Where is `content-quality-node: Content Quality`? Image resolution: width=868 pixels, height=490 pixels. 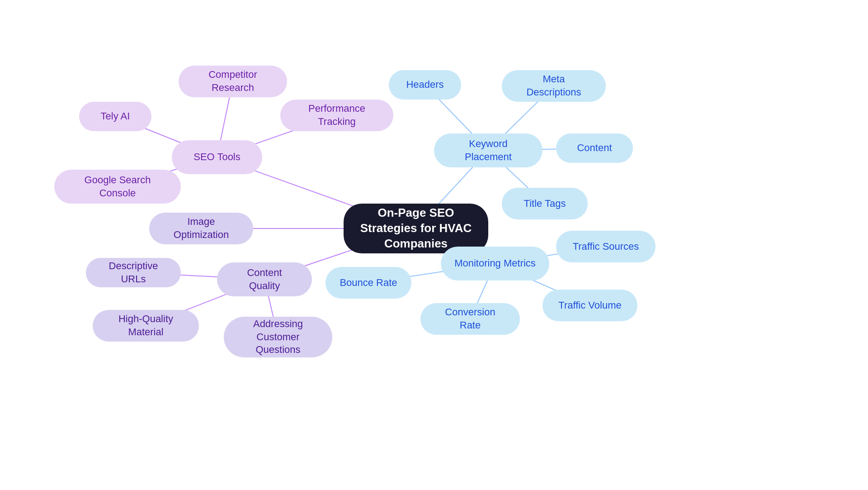 content-quality-node: Content Quality is located at coordinates (264, 280).